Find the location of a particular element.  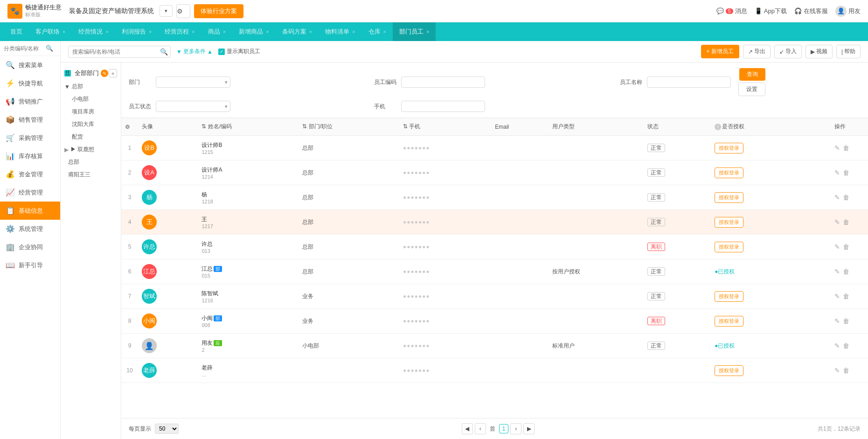

message-btn: 💬 5 消息 is located at coordinates (732, 11).